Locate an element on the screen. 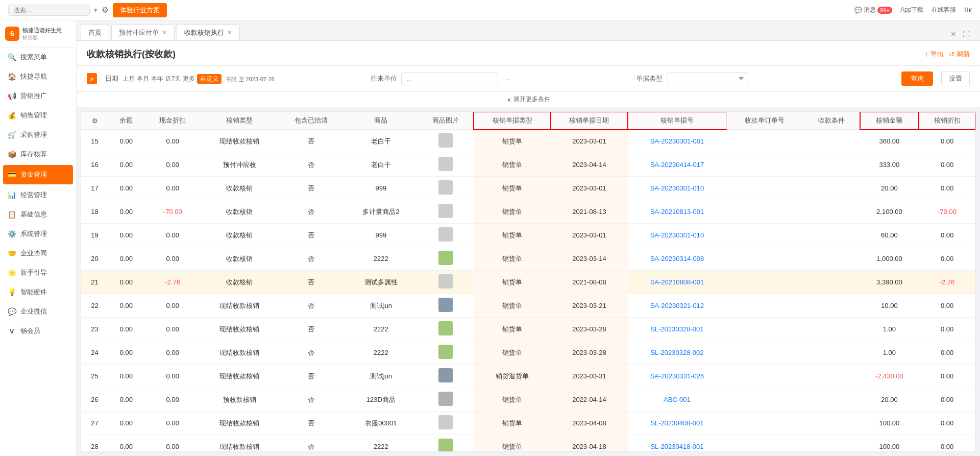 The image size is (980, 456). date-custom-btn: 自定义 is located at coordinates (209, 79).